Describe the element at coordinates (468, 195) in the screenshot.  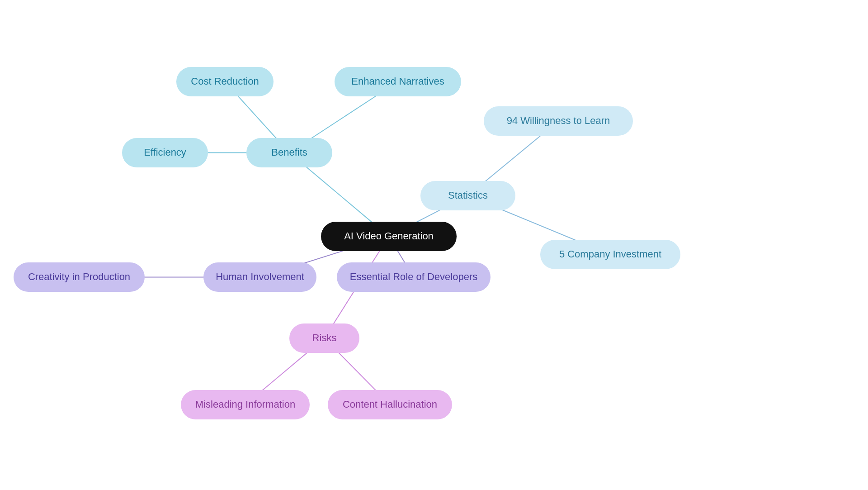
I see `statistics-node: Statistics` at that location.